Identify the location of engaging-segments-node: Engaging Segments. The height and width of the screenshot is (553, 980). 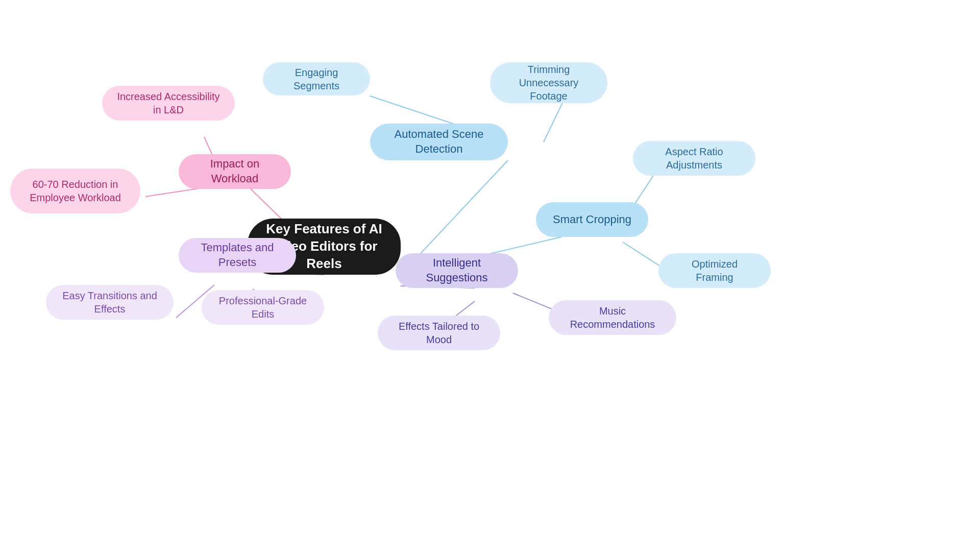
(316, 79).